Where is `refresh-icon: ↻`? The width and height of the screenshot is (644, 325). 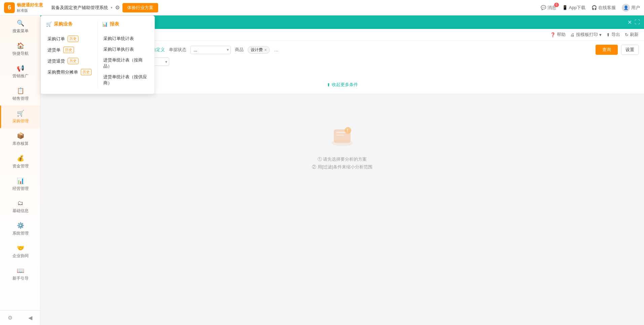 refresh-icon: ↻ is located at coordinates (627, 35).